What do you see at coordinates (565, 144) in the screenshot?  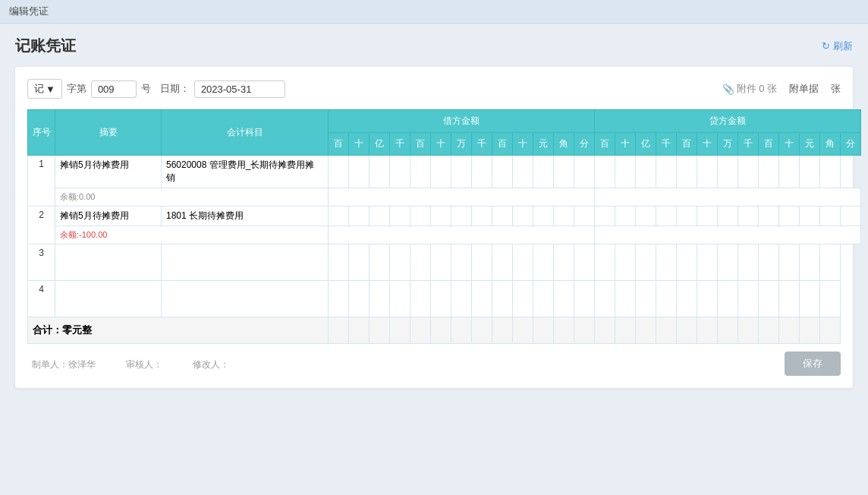 I see `debit-col-11: 角` at bounding box center [565, 144].